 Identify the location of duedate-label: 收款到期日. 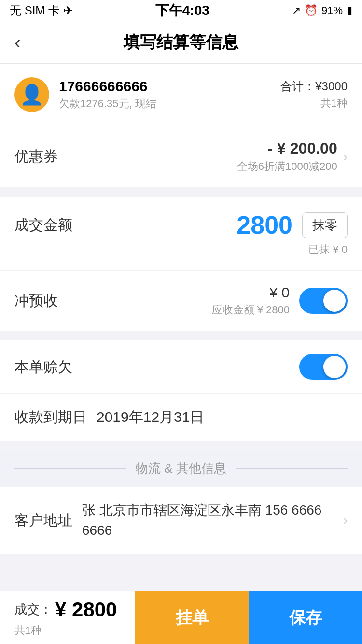
(51, 417).